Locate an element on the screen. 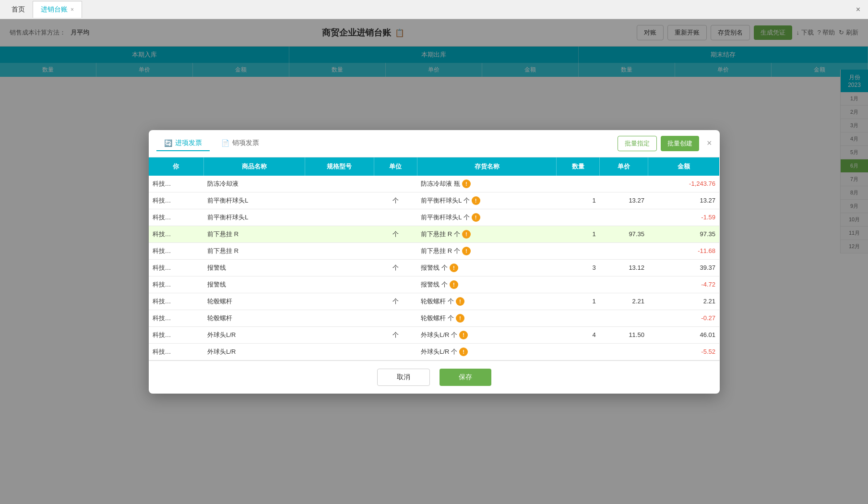 This screenshot has height=504, width=868. batch-create-button: 批量创建 is located at coordinates (680, 144).